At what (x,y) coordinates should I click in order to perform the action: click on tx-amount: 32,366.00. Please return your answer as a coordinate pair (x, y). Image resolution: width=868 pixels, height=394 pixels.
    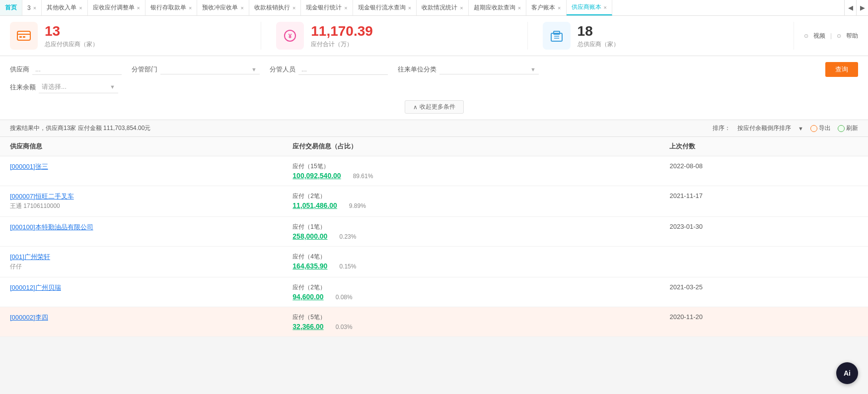
    Looking at the image, I should click on (308, 327).